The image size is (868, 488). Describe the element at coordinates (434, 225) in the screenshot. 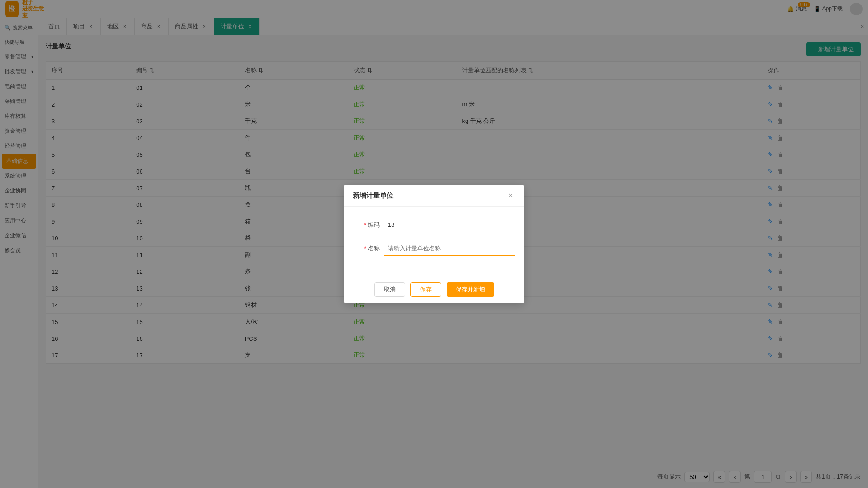

I see `form-row-code: * 编码` at that location.